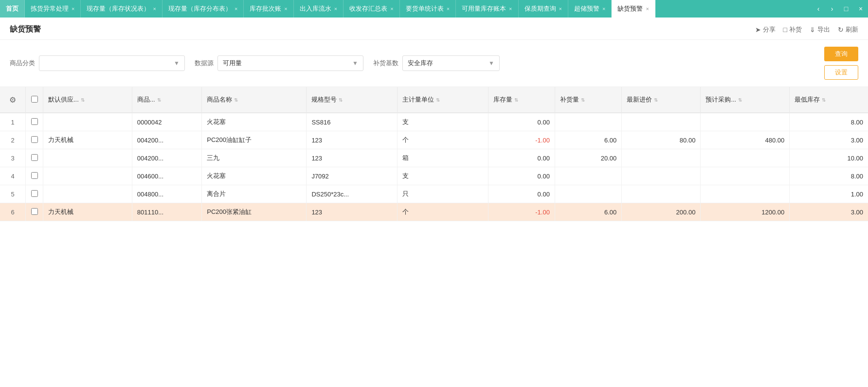 The height and width of the screenshot is (387, 868). I want to click on filter-area: 商品分类 ▼ 数据源 可用量 ▼ 补货基数 安全库存 ▼ 查询 设置, so click(434, 63).